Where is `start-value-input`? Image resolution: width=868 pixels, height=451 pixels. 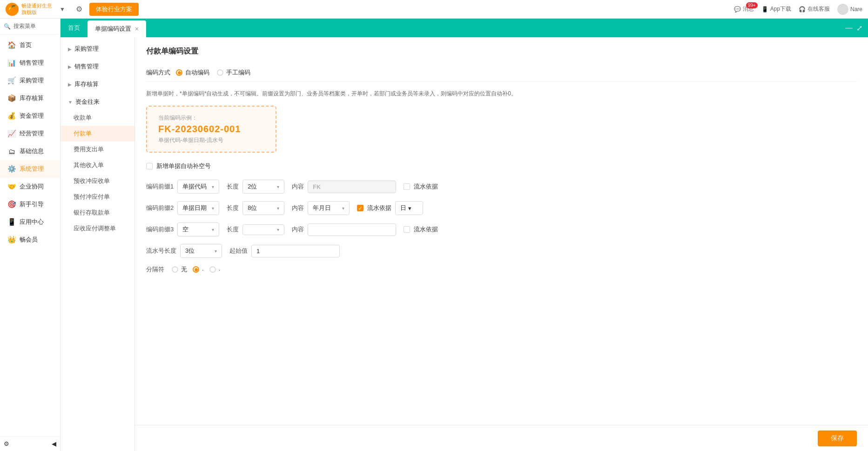
start-value-input is located at coordinates (296, 251).